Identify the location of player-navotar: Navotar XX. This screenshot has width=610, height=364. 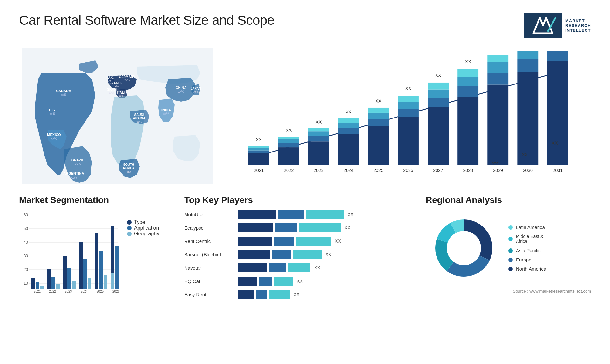
(302, 268).